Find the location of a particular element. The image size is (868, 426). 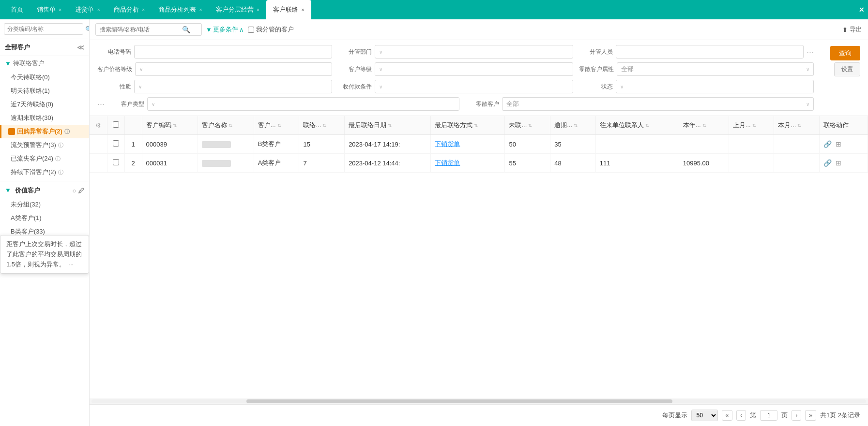

nav-customer-tier-close: × is located at coordinates (258, 10).